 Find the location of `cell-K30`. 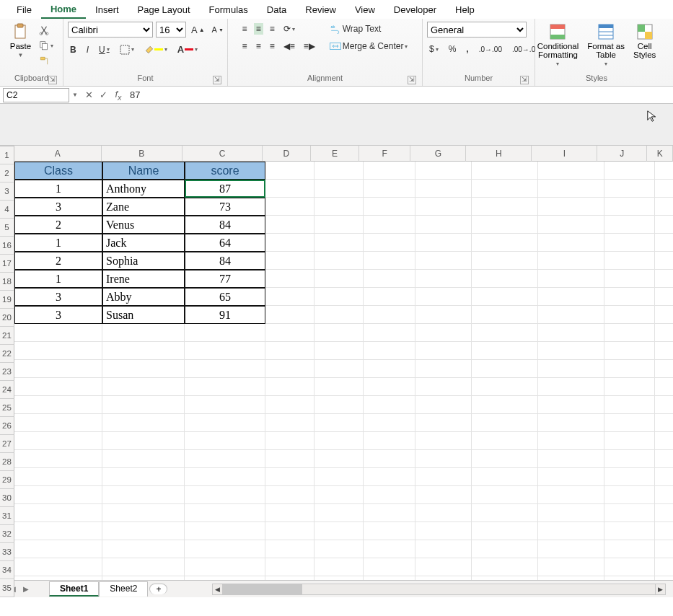

cell-K30 is located at coordinates (664, 514).